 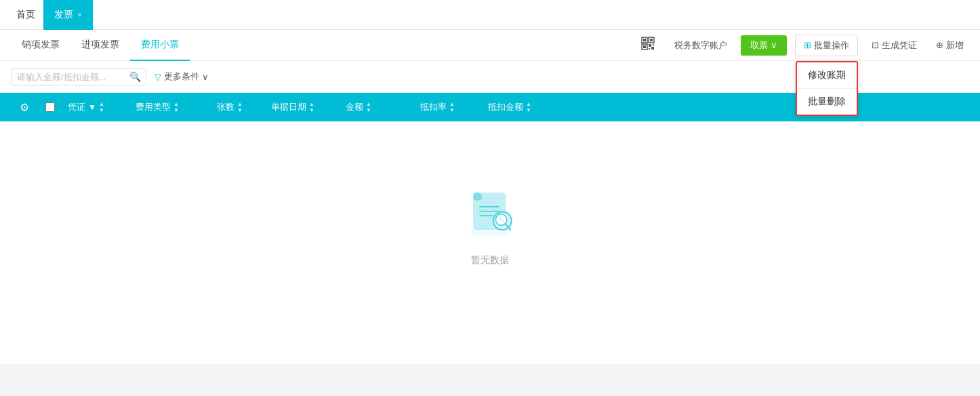 I want to click on th-deduct-amount-label: 抵扣金额, so click(x=506, y=107).